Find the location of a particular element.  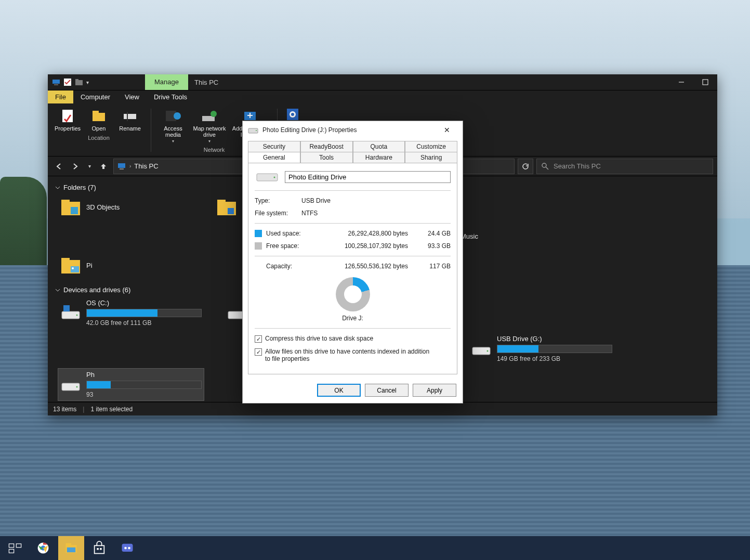

titlebar: ▾ Manage This PC is located at coordinates (383, 82).